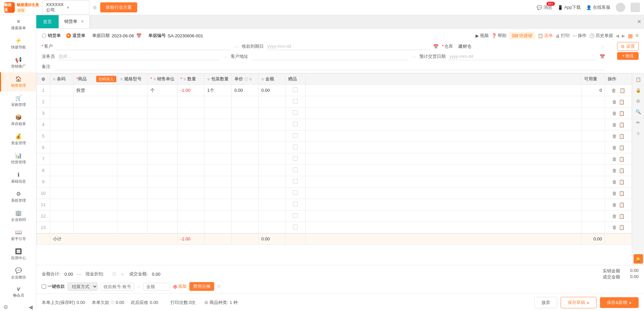 This screenshot has height=311, width=644. What do you see at coordinates (620, 7) in the screenshot?
I see `user-avatar` at bounding box center [620, 7].